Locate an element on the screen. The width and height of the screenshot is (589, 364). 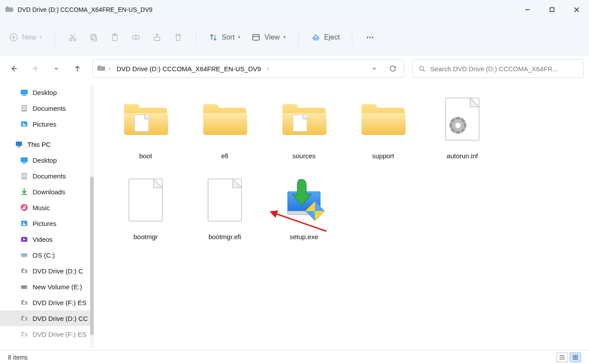
file-label: bootmgr is located at coordinates (145, 237).